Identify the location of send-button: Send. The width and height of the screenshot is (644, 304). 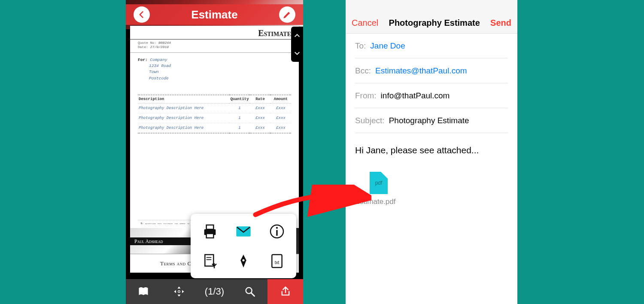
(501, 23).